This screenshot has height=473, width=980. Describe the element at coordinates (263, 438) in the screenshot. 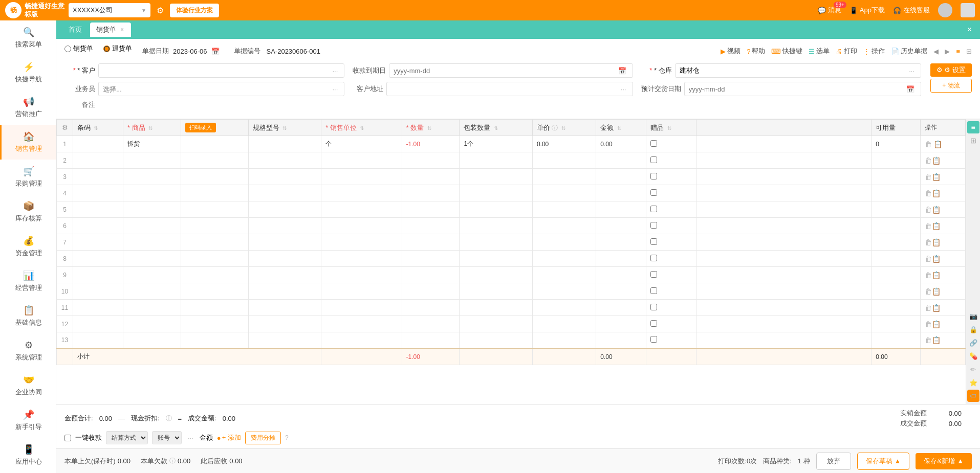

I see `expense-split-button: 费用分摊` at that location.